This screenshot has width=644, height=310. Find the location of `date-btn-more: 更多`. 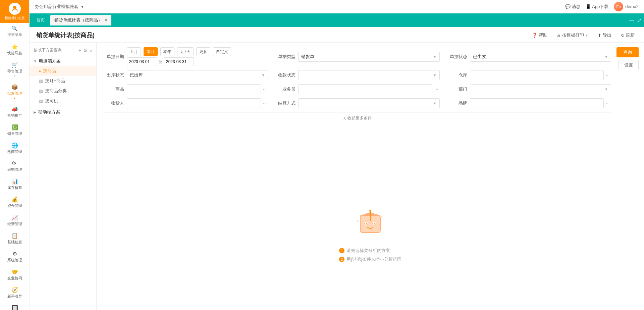

date-btn-more: 更多 is located at coordinates (203, 52).